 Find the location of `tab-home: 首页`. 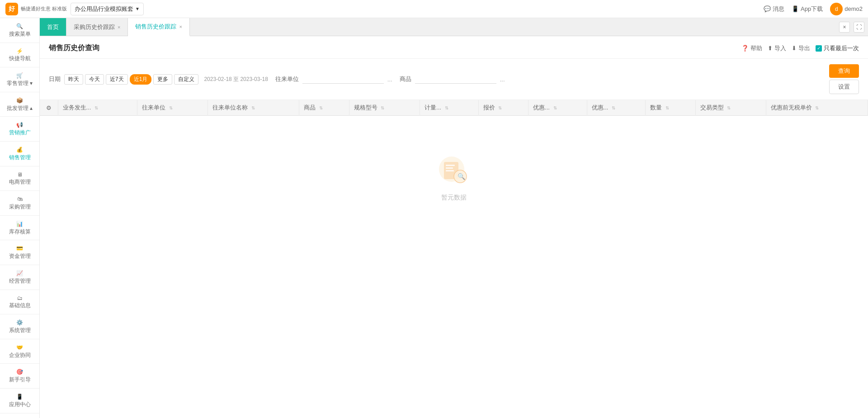

tab-home: 首页 is located at coordinates (53, 27).